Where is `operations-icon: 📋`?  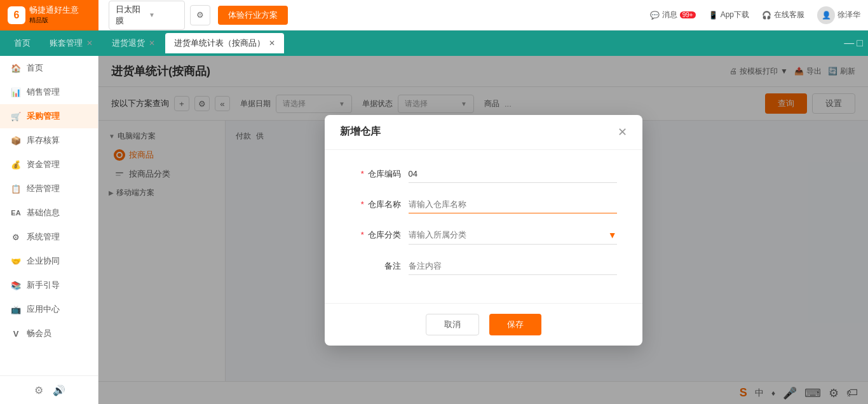
operations-icon: 📋 is located at coordinates (16, 189).